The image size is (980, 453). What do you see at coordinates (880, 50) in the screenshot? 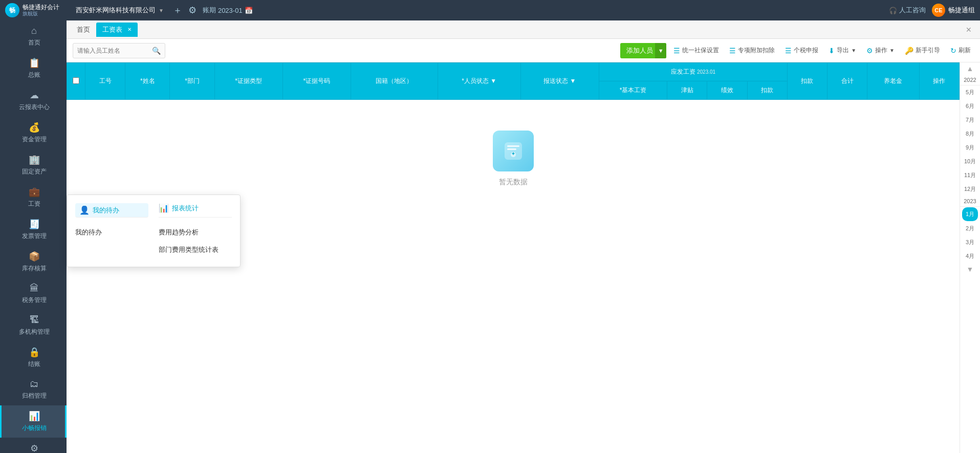
I see `operation-action: ⚙ 操作 ▼` at bounding box center [880, 50].